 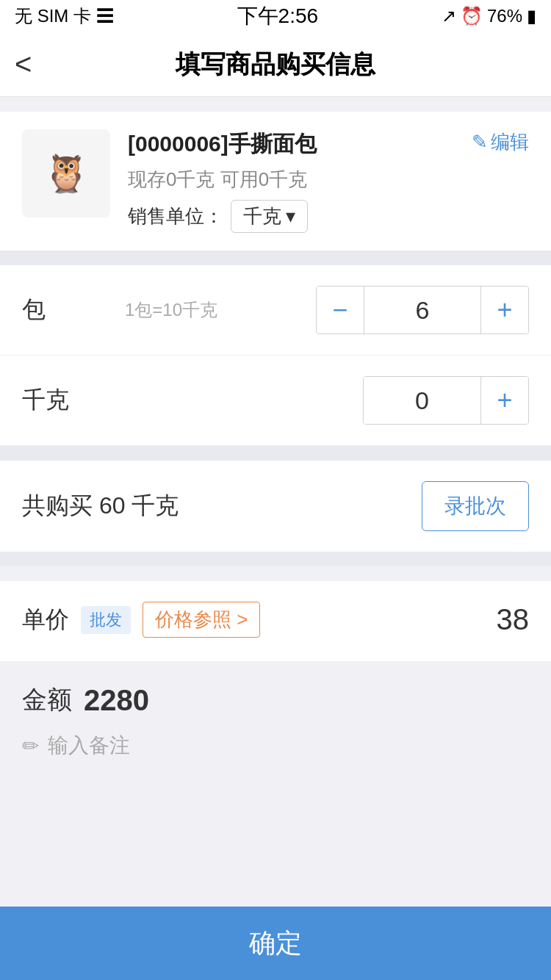 I want to click on amount-row: 金额 2280, so click(x=276, y=700).